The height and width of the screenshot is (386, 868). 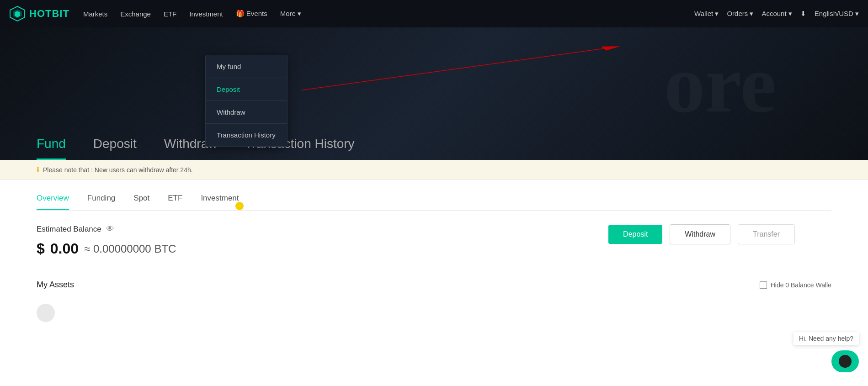 What do you see at coordinates (777, 14) in the screenshot?
I see `nav-right: Wallet ▾ Orders ▾ Account ▾ ⬇ English/US…` at bounding box center [777, 14].